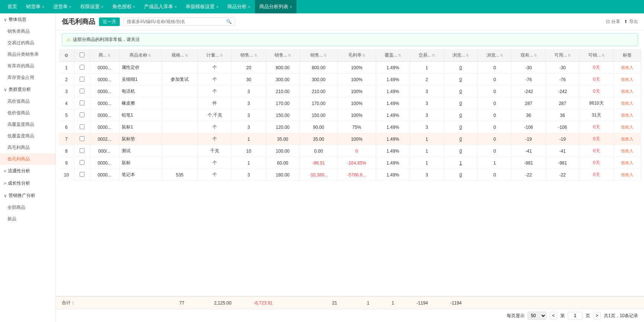 The width and height of the screenshot is (644, 322). I want to click on sidebar-item-category-sales-rate: 商品分类销售率, so click(28, 54).